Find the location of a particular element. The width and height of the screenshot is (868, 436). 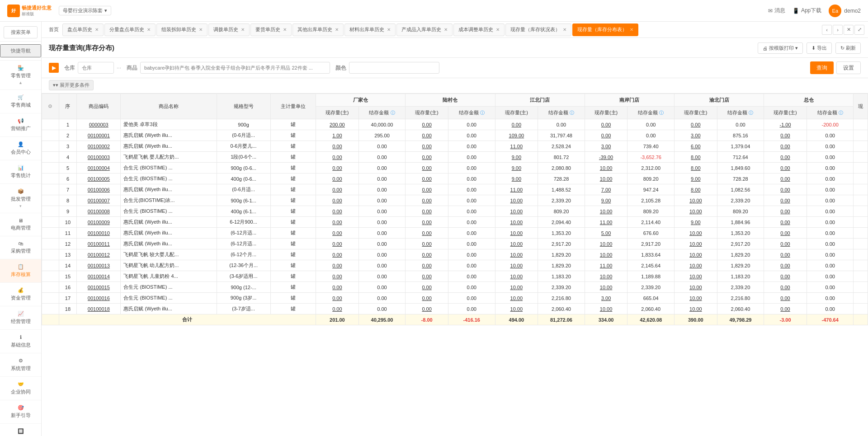

color-input is located at coordinates (394, 68).